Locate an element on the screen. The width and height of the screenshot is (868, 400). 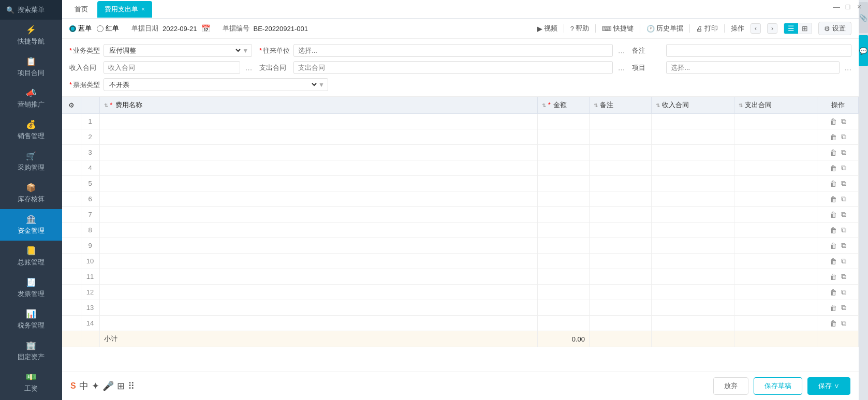
blue-doc-radio: 蓝单 is located at coordinates (81, 28).